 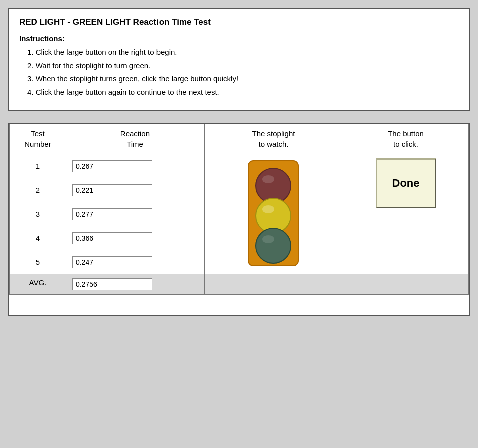 I want to click on instruction-step-4: 4. Click the large button again to conti…, so click(x=243, y=92).